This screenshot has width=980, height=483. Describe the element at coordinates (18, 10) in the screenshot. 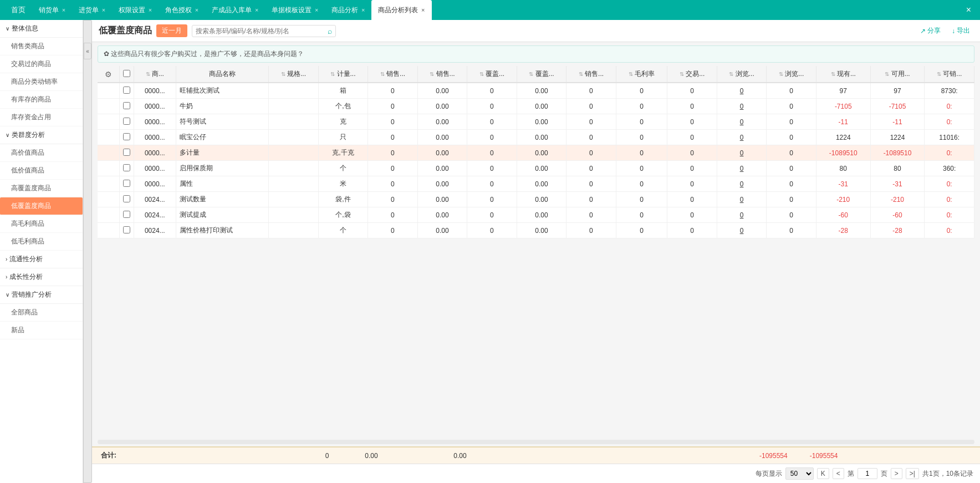

I see `nav-home: 首页` at that location.